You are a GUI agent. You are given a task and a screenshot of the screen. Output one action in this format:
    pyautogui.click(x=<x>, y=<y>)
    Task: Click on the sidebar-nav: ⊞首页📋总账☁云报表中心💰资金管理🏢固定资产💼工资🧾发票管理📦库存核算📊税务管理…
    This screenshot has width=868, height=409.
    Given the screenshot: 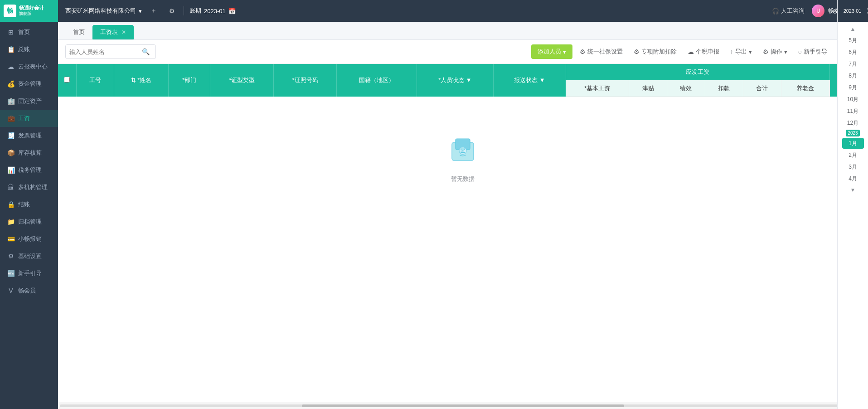 What is the action you would take?
    pyautogui.click(x=29, y=215)
    